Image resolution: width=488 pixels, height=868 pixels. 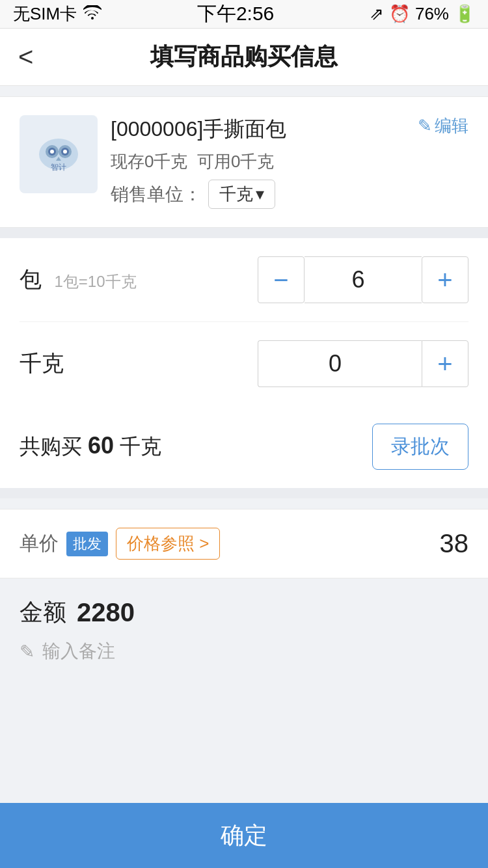 What do you see at coordinates (422, 14) in the screenshot?
I see `status-right: ⇗ ⏰ 76% 🔋` at bounding box center [422, 14].